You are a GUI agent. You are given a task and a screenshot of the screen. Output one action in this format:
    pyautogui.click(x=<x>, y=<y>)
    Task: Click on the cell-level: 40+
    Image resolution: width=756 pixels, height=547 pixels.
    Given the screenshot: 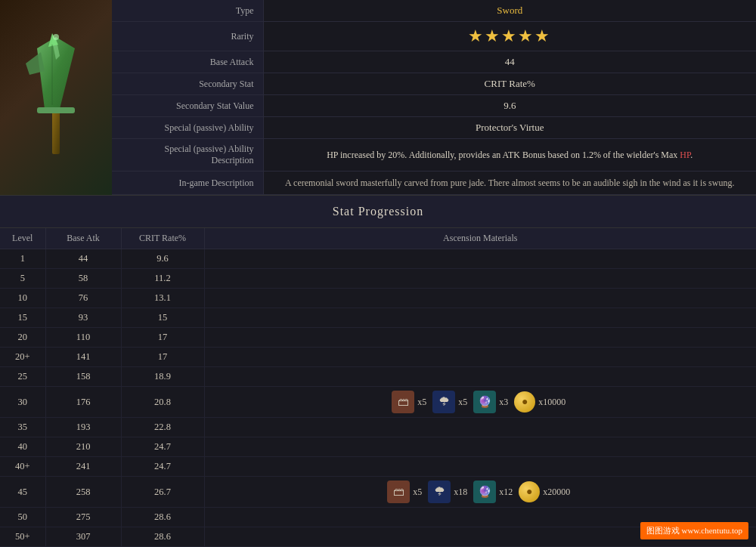 What is the action you would take?
    pyautogui.click(x=23, y=467)
    